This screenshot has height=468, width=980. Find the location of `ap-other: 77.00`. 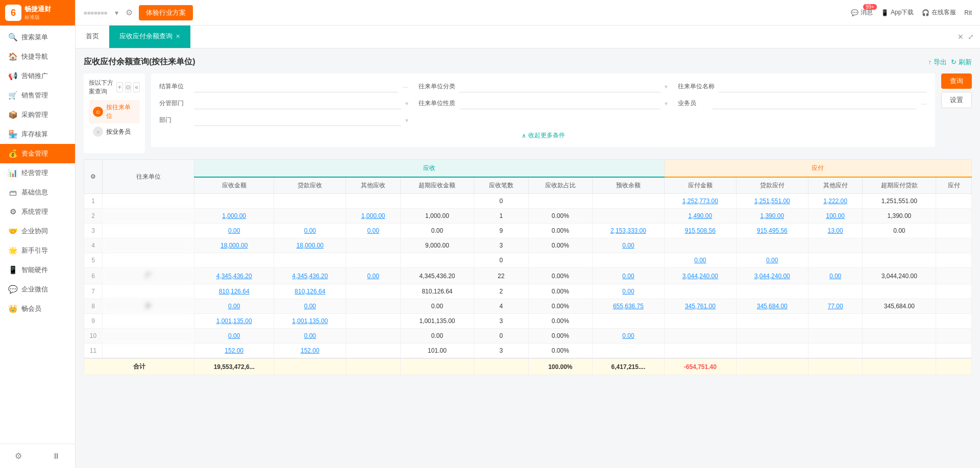

ap-other: 77.00 is located at coordinates (835, 306).